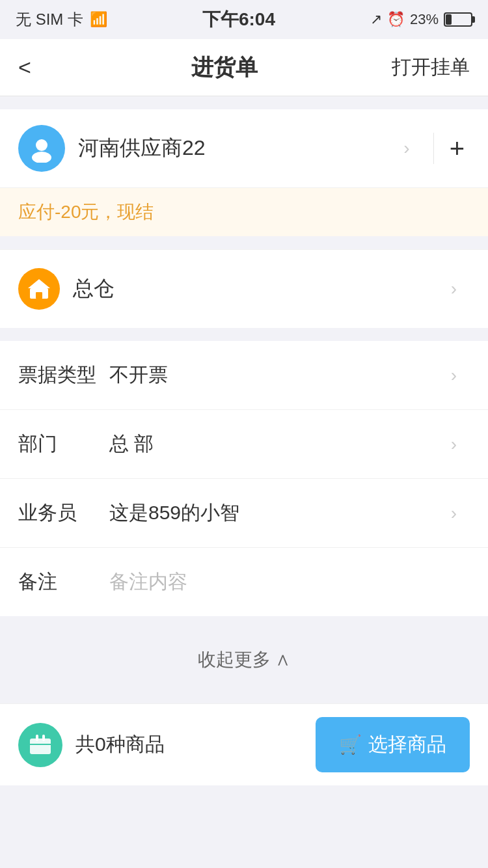 The height and width of the screenshot is (868, 488). Describe the element at coordinates (241, 148) in the screenshot. I see `supplier-name: 河南供应商22` at that location.